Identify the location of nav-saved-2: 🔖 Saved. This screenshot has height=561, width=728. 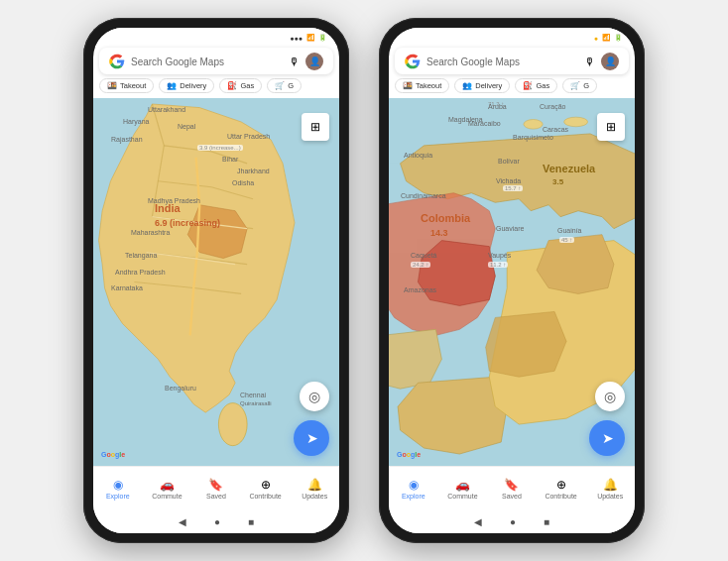
(512, 489).